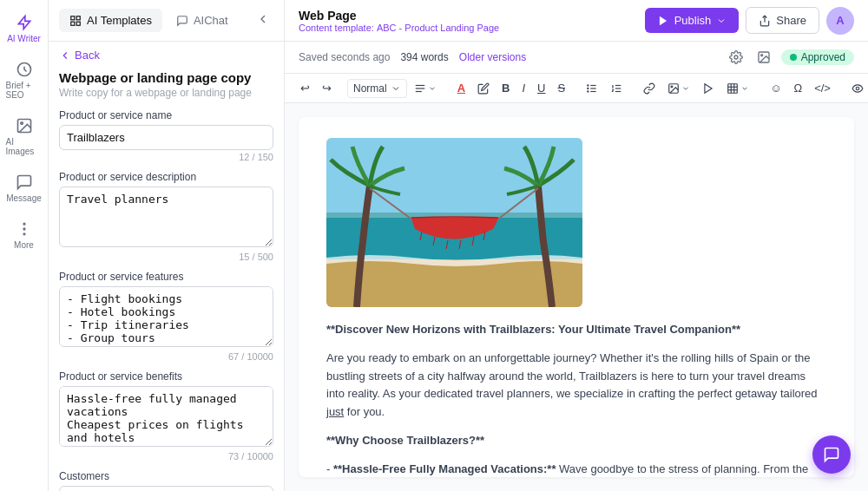 This screenshot has height=491, width=868. What do you see at coordinates (818, 57) in the screenshot?
I see `status-badge: Approved` at bounding box center [818, 57].